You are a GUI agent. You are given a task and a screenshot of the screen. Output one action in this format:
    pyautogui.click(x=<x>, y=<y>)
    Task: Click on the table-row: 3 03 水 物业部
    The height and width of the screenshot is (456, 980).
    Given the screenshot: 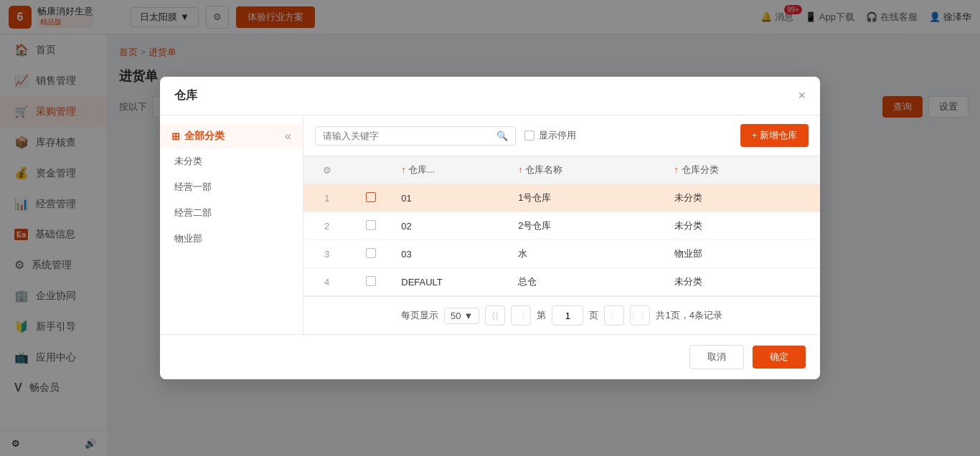 What is the action you would take?
    pyautogui.click(x=562, y=254)
    